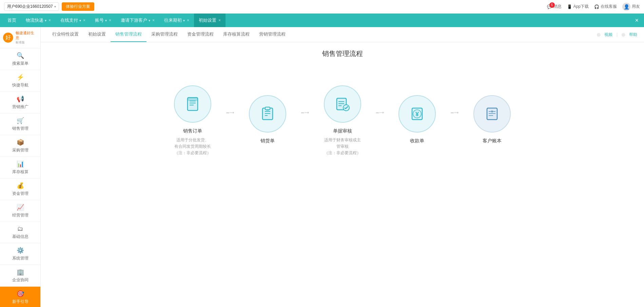 Image resolution: width=644 pixels, height=307 pixels. What do you see at coordinates (12, 20) in the screenshot?
I see `nav-tab-home: 首页` at bounding box center [12, 20].